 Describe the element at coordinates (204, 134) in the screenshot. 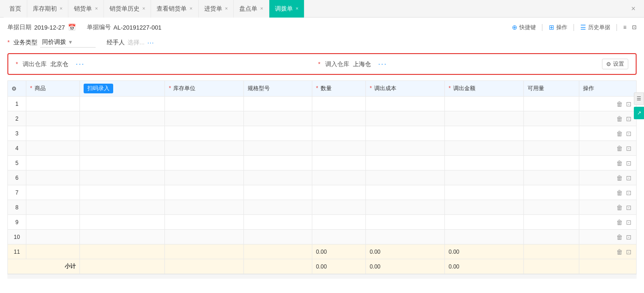

I see `row-3-unit` at that location.